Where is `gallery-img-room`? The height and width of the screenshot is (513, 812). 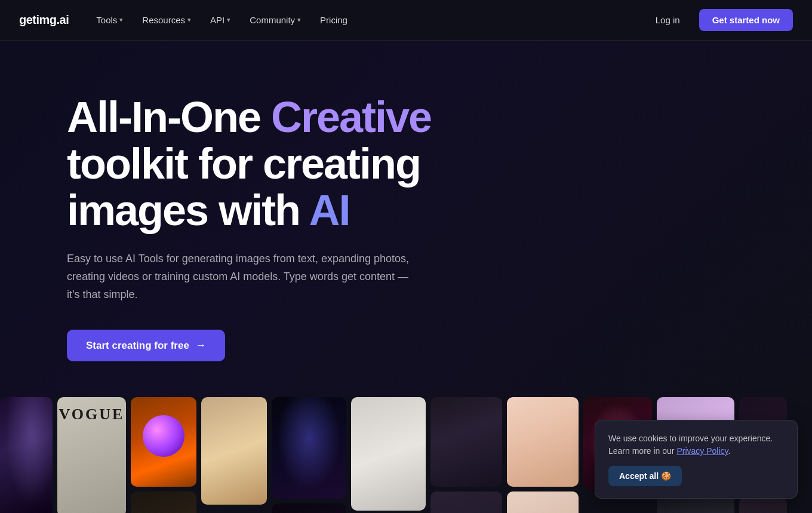
gallery-img-room is located at coordinates (234, 451).